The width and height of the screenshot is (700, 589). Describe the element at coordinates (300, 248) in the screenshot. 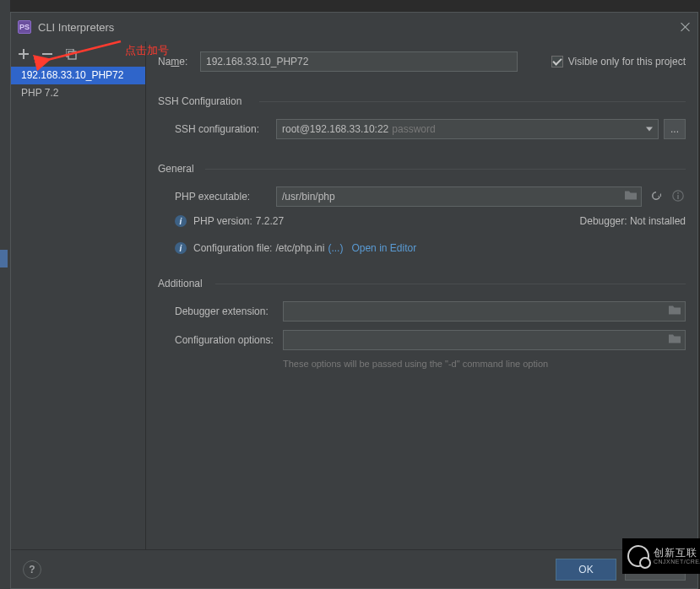

I see `config-file-value: /etc/php.ini` at that location.